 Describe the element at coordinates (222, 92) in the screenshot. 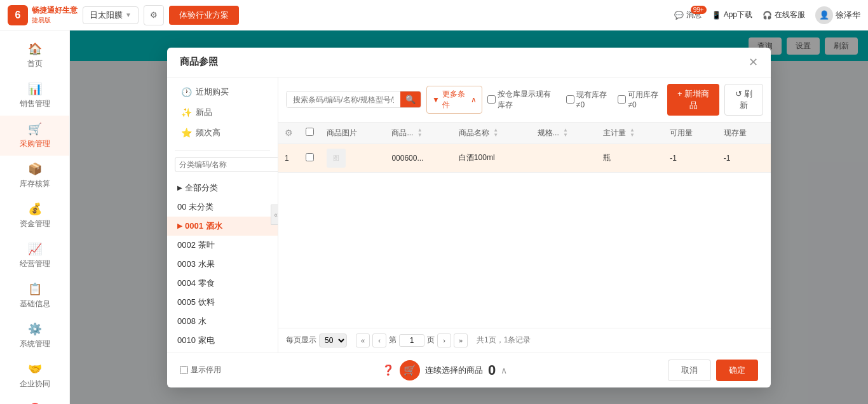

I see `tab-recent-purchase: 🕐 近期购买` at that location.